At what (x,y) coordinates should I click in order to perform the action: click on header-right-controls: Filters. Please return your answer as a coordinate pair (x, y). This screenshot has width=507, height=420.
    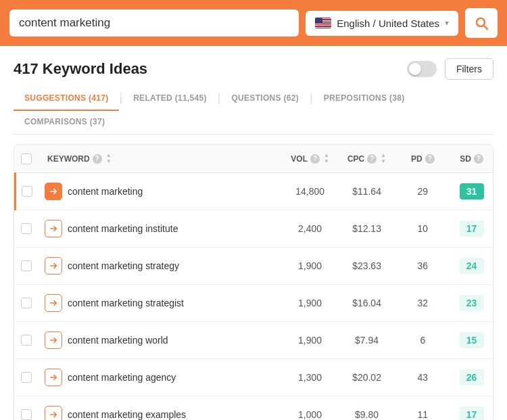
    Looking at the image, I should click on (450, 69).